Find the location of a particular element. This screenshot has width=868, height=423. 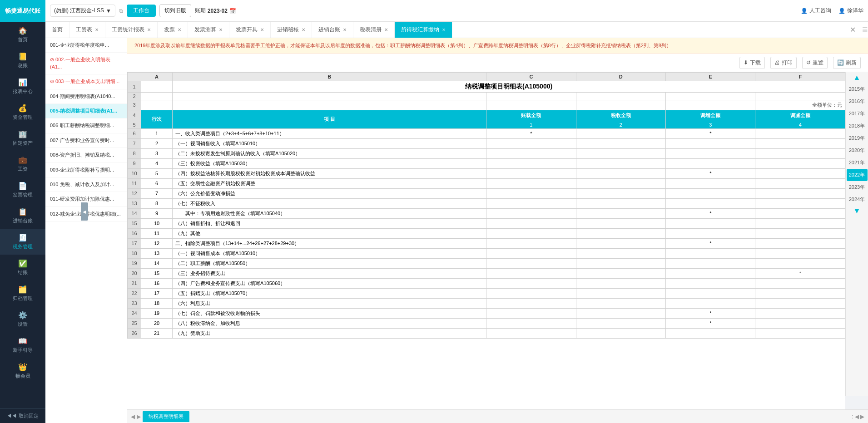

year-2019: 2019年 is located at coordinates (857, 138).